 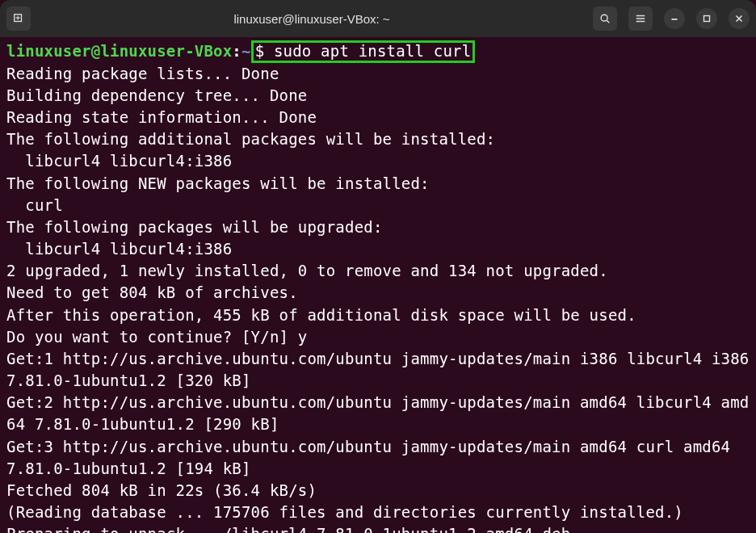 I want to click on menu-button, so click(x=640, y=19).